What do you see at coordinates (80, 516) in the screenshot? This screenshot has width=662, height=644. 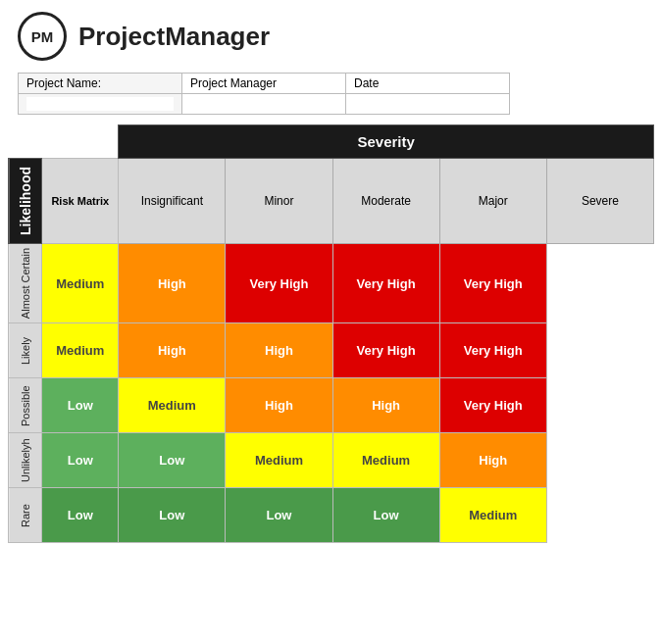 I see `cell-r4-c0: Low` at bounding box center [80, 516].